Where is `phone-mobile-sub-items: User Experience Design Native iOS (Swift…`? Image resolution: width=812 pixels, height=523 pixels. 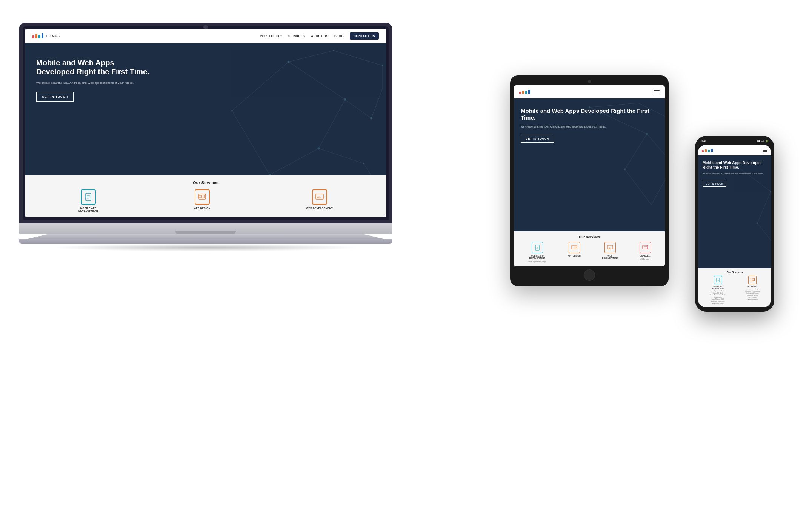 phone-mobile-sub-items: User Experience Design Native iOS (Swift… is located at coordinates (718, 297).